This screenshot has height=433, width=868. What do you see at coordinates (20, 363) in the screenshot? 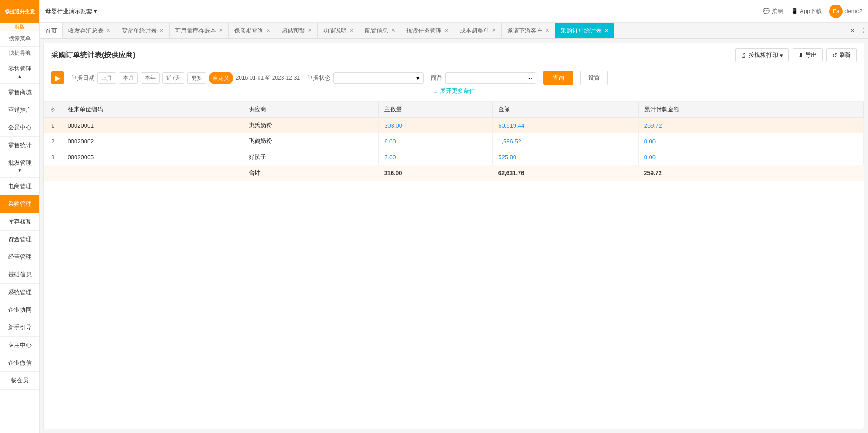
I see `sidebar-item-wechat: 企业微信` at bounding box center [20, 363].